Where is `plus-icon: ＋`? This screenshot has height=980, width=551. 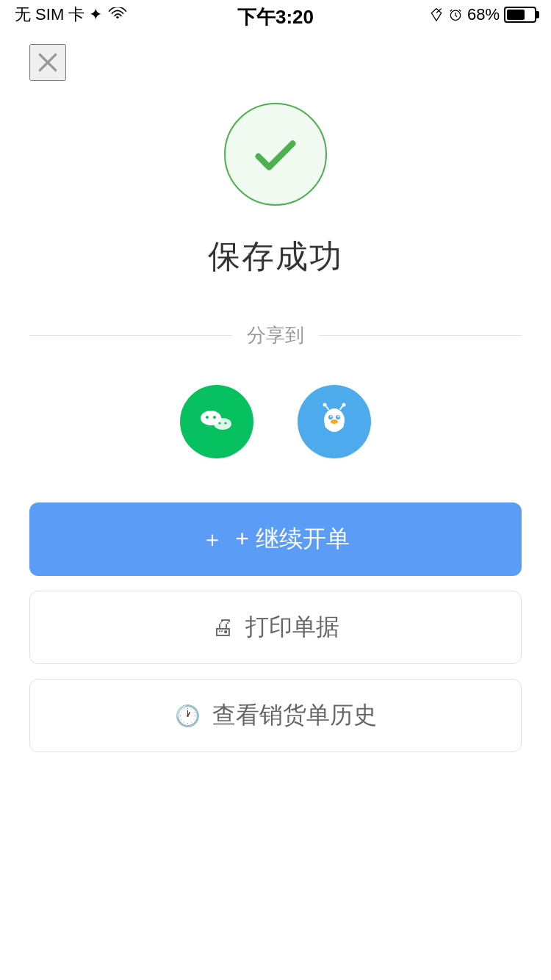
plus-icon: ＋ is located at coordinates (212, 539).